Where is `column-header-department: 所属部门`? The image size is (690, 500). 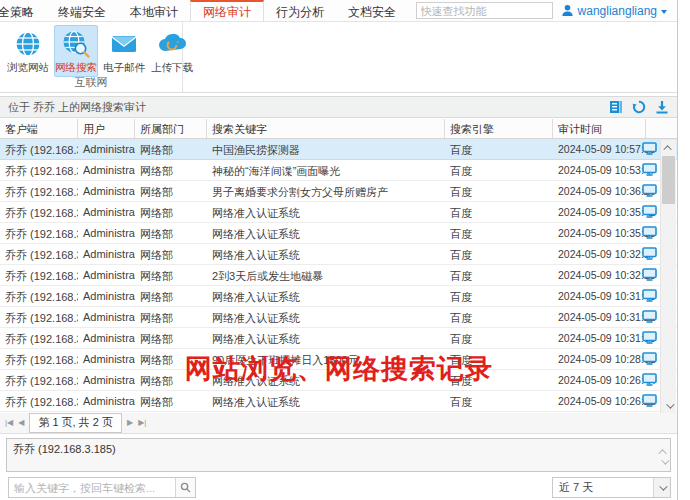 column-header-department: 所属部门 is located at coordinates (171, 128).